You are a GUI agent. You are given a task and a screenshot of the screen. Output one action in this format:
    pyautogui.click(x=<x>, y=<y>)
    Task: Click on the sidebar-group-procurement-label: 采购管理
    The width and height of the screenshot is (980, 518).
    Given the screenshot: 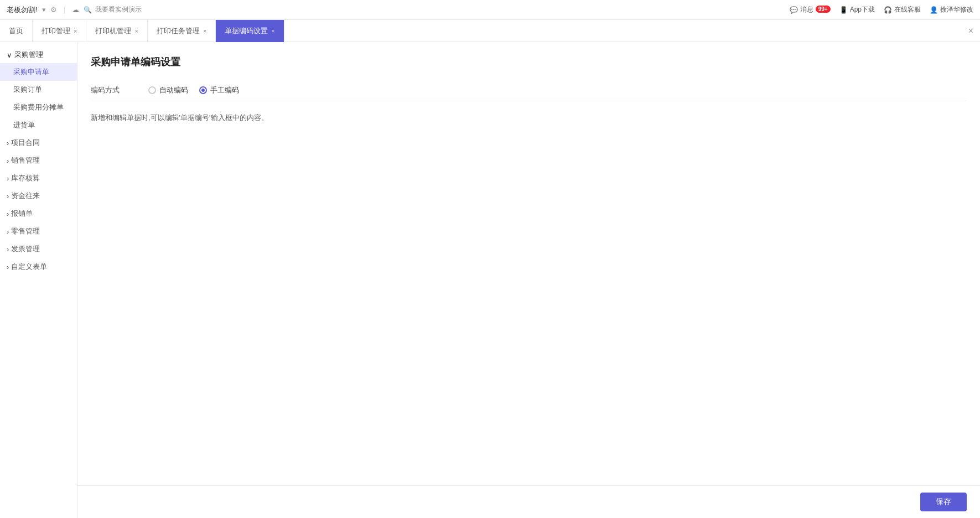 What is the action you would take?
    pyautogui.click(x=29, y=55)
    